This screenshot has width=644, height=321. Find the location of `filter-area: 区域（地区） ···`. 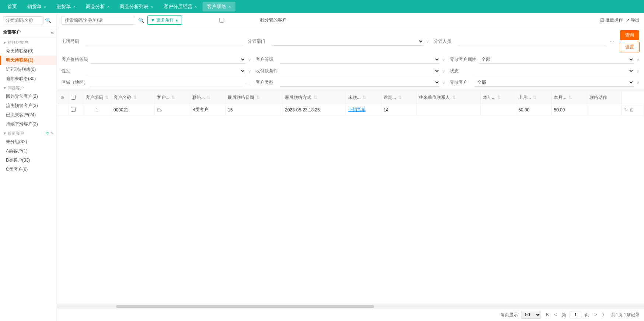

filter-area: 区域（地区） ··· is located at coordinates (156, 83).